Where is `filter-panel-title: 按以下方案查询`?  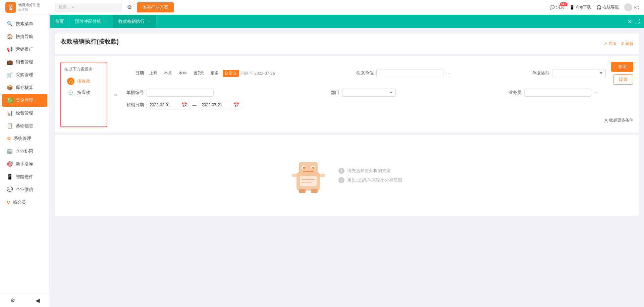 filter-panel-title: 按以下方案查询 is located at coordinates (84, 69).